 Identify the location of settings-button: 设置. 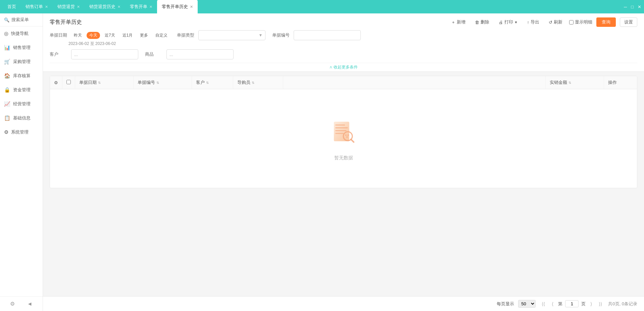
(629, 22).